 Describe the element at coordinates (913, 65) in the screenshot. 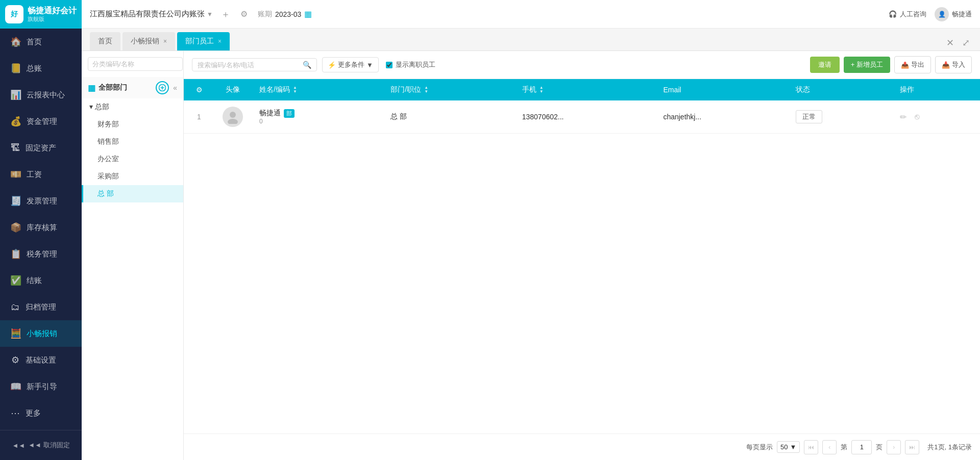

I see `export-button: 📤 导出` at that location.